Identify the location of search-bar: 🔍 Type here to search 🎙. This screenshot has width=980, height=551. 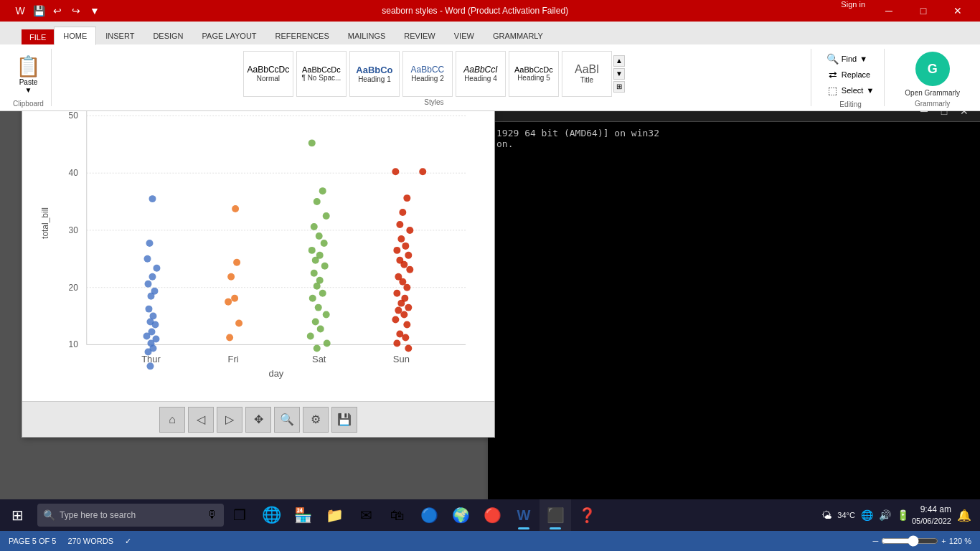
(131, 515).